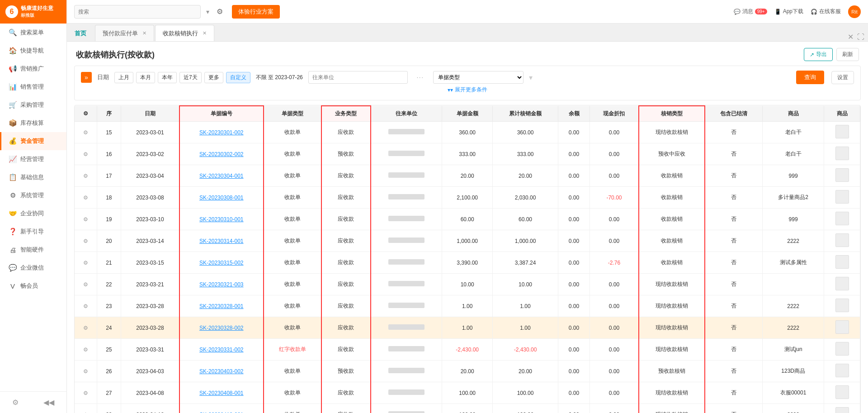 The width and height of the screenshot is (868, 413). I want to click on solution-button: 体验行业方案, so click(256, 12).